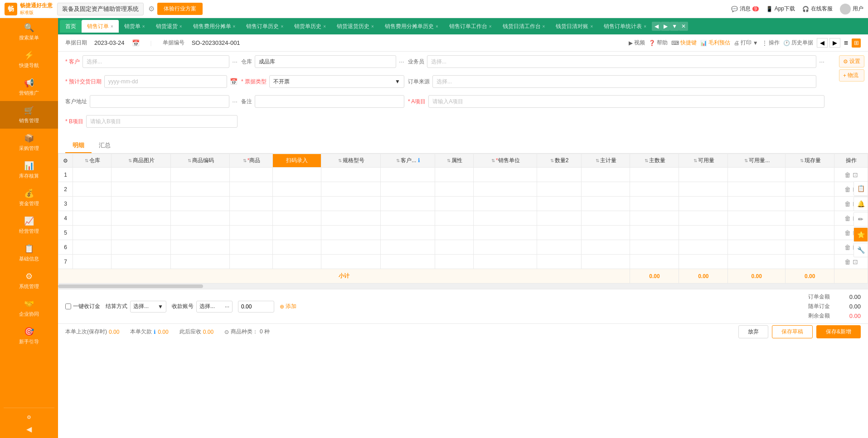 Image resolution: width=868 pixels, height=438 pixels. I want to click on sidebar-item-config: ⚙, so click(29, 418).